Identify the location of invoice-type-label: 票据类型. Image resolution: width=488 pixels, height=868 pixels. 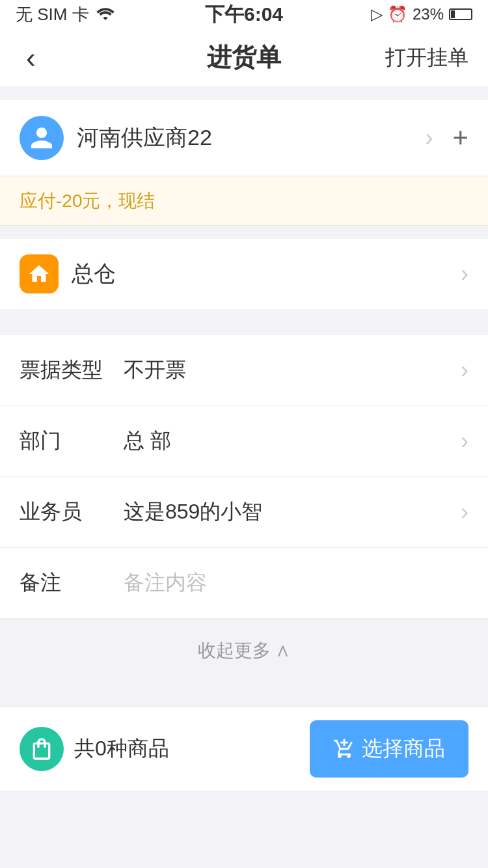
(65, 370).